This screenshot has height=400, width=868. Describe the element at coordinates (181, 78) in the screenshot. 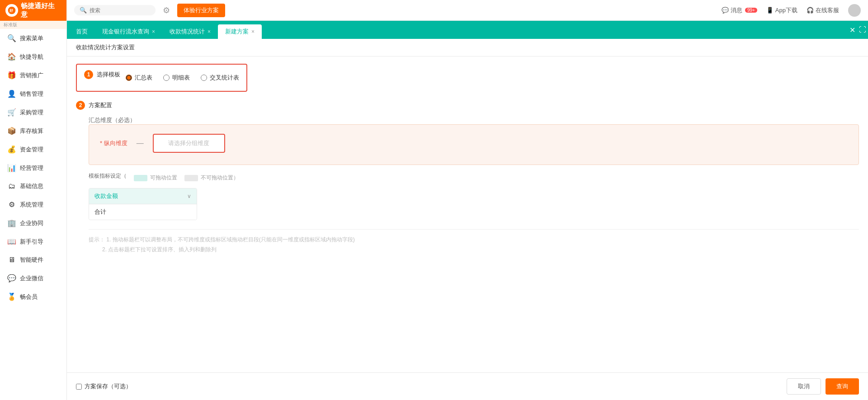

I see `option-label: 明细表` at that location.